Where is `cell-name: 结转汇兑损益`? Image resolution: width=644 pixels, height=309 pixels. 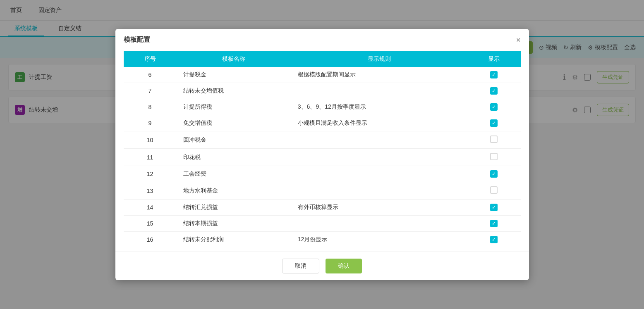
cell-name: 结转汇兑损益 is located at coordinates (234, 207).